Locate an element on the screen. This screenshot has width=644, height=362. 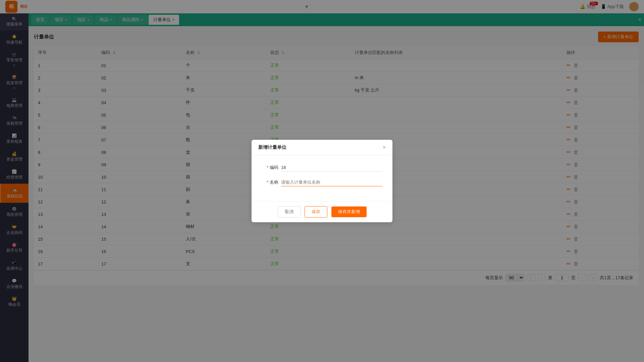
code-form-row: 编码 is located at coordinates (322, 168).